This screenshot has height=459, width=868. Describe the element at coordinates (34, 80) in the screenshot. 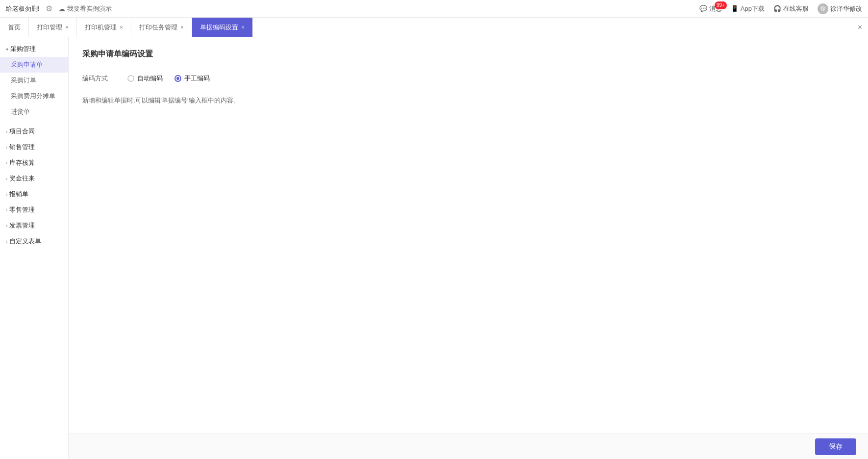

I see `sidebar-group-purchase: ▾ 采购管理 采购申请单 采购订单 采购费用分摊单 进货单` at that location.